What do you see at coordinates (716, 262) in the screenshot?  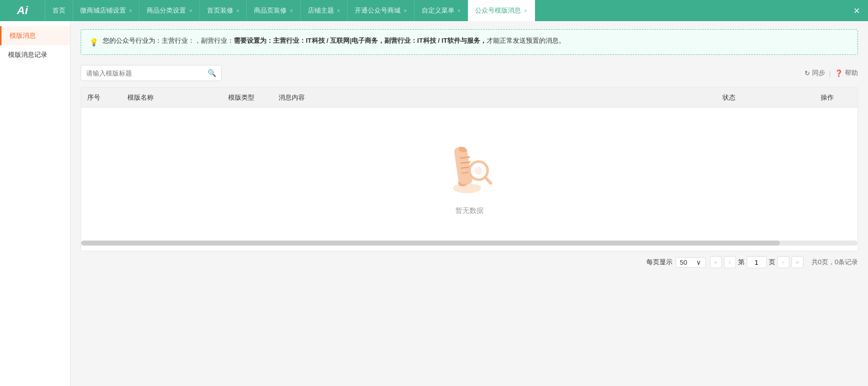 I see `first-page-button: «` at bounding box center [716, 262].